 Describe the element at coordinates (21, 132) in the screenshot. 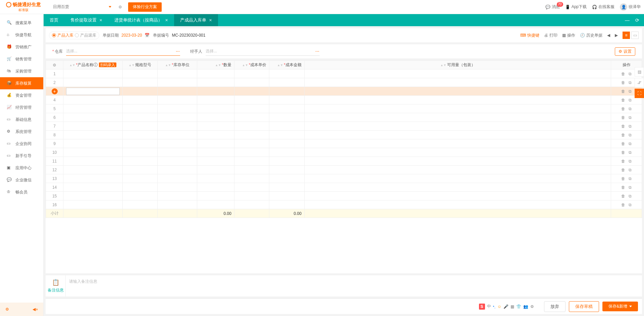

I see `sidebar-item-gear: ⚙系统管理` at that location.